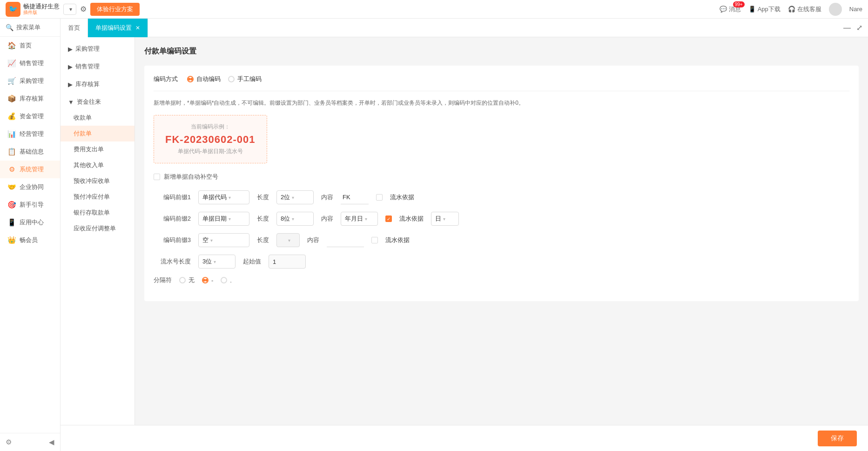  What do you see at coordinates (366, 219) in the screenshot?
I see `caret-icon5: ▾` at bounding box center [366, 219].